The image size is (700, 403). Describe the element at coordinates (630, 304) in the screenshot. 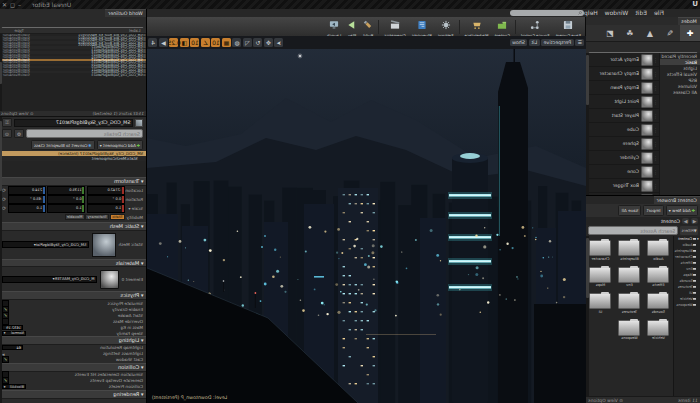

I see `folder-textures: Textures` at that location.